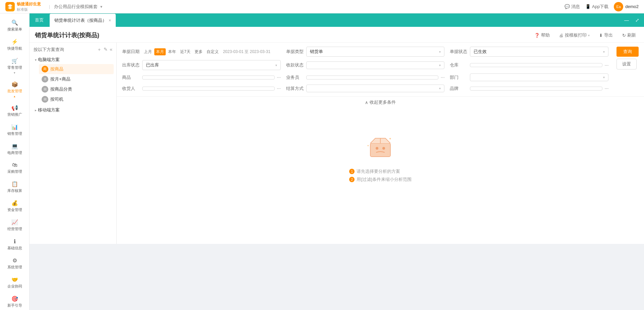 This screenshot has height=310, width=644. What do you see at coordinates (589, 36) in the screenshot?
I see `print-arrow-icon: ▾` at bounding box center [589, 36].